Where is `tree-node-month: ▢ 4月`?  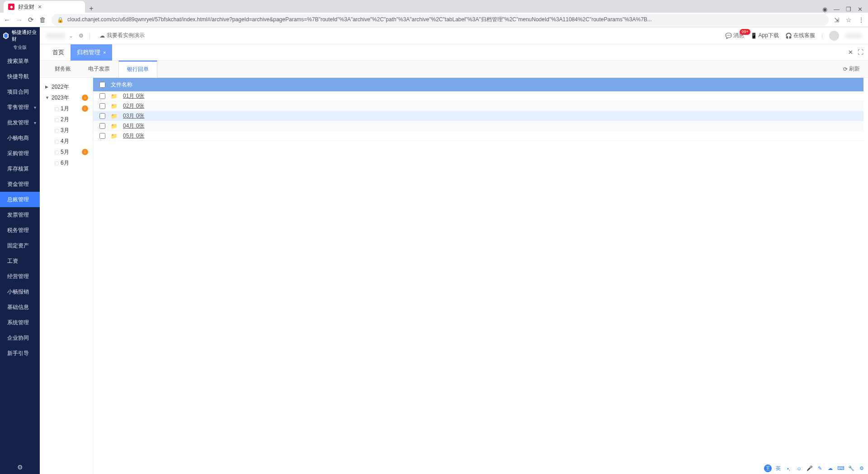 tree-node-month: ▢ 4月 is located at coordinates (66, 141).